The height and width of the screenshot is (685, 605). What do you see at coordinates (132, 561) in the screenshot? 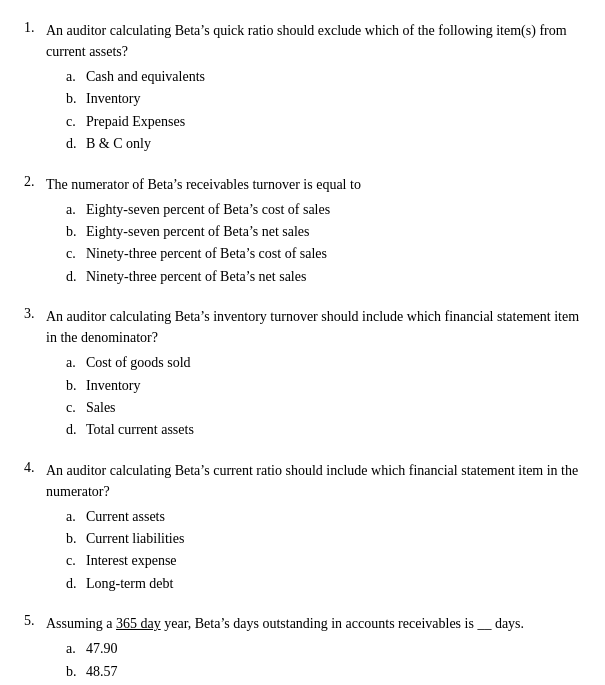
I see `option-text: Interest expense` at bounding box center [132, 561].